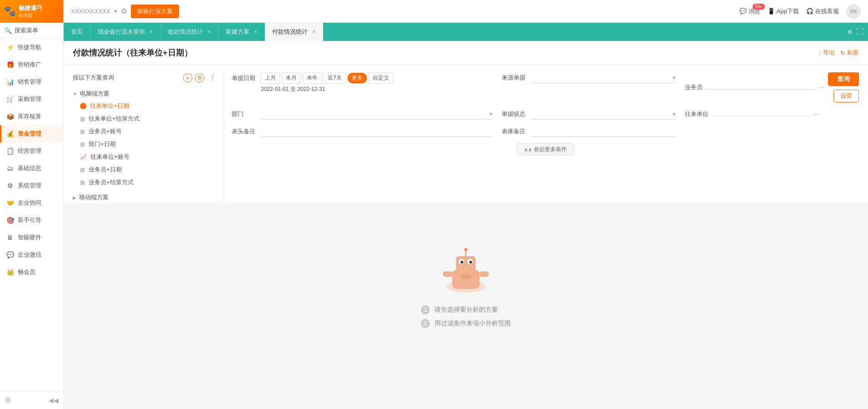 This screenshot has height=409, width=868. I want to click on date-btn-this-month: 本月, so click(291, 78).